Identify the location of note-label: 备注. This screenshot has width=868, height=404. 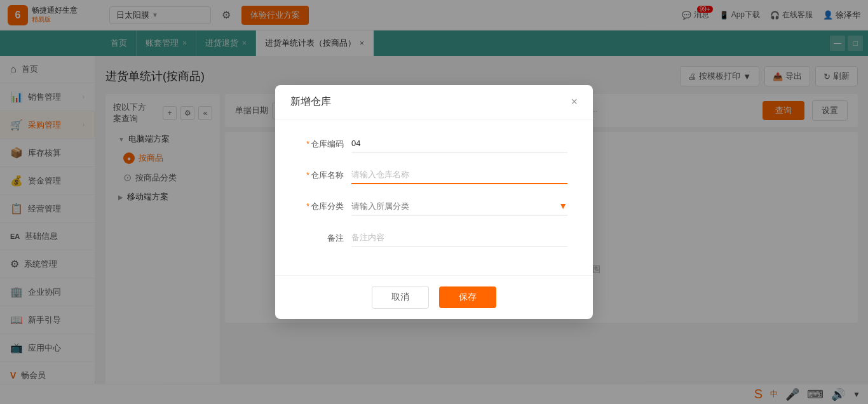
(326, 238).